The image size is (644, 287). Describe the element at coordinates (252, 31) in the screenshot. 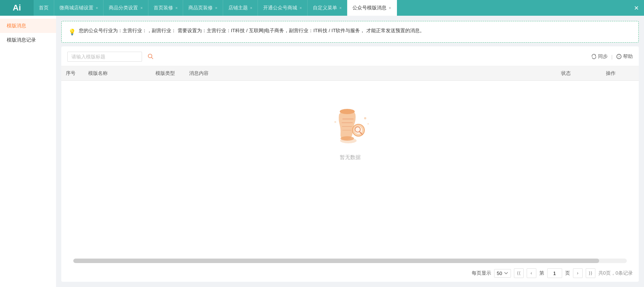

I see `notice-text: 您的公众号行业为：主营行业：，副营行业： 需要设置为：主营行业：IT科技 / 互…` at that location.